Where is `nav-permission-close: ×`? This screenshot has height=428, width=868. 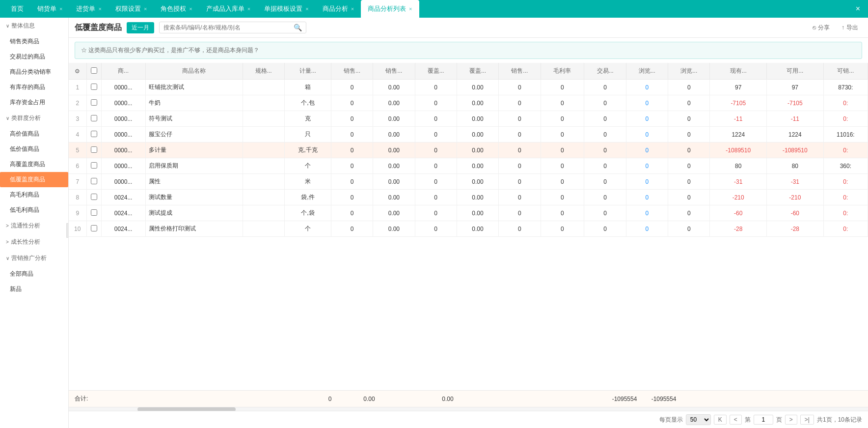 nav-permission-close: × is located at coordinates (145, 9).